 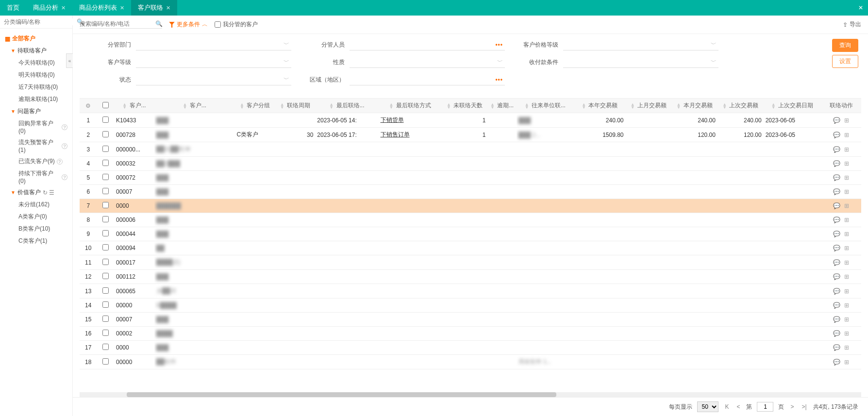 What do you see at coordinates (36, 63) in the screenshot?
I see `tree-leaf-0-0: 今天待联络(0)` at bounding box center [36, 63].